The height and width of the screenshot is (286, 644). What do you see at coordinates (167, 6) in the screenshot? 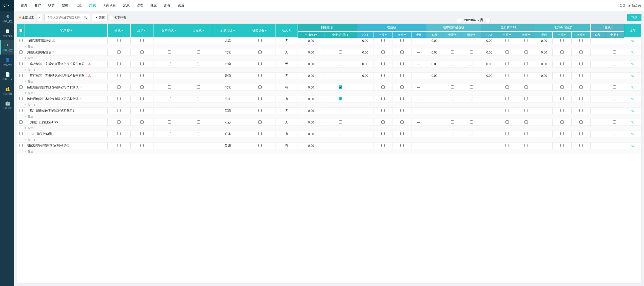
I see `nav-service: 服务` at bounding box center [167, 6].